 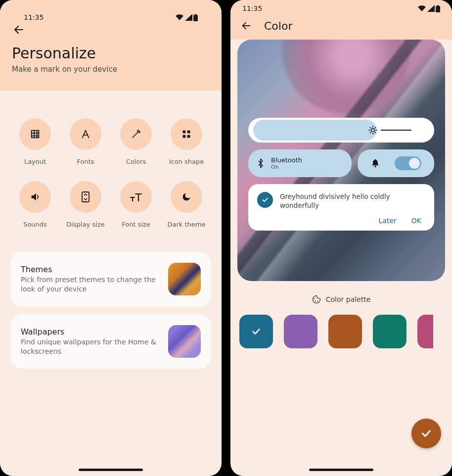 What do you see at coordinates (341, 332) in the screenshot?
I see `color-swatches` at bounding box center [341, 332].